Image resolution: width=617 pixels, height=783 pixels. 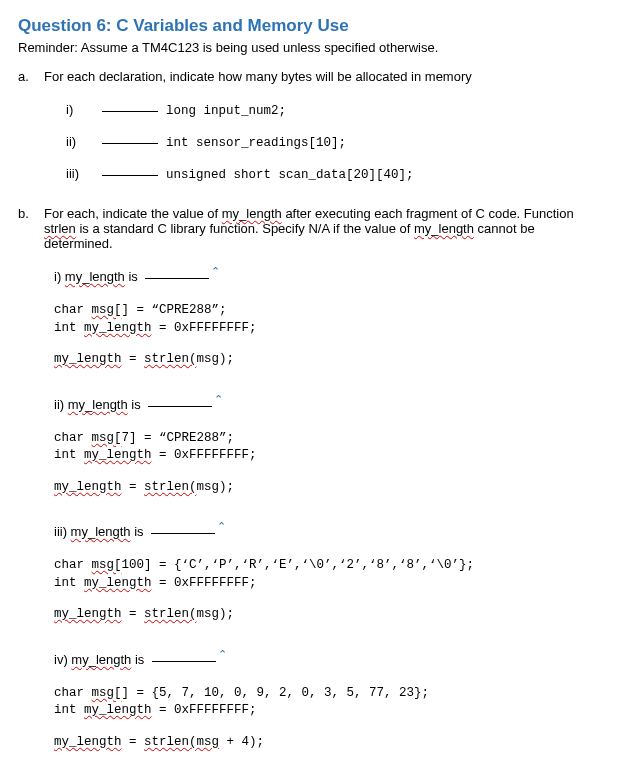 What do you see at coordinates (326, 448) in the screenshot?
I see `code-line: char msg[7] = “CPRE288”; int my_length =…` at bounding box center [326, 448].